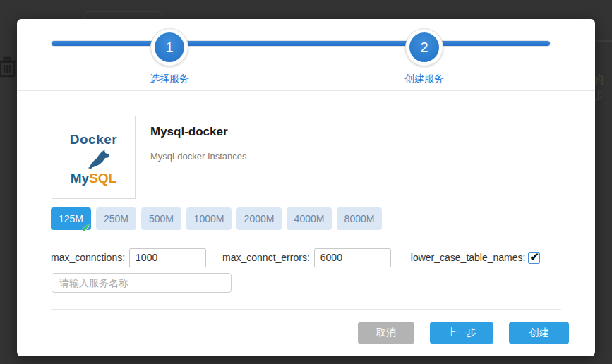 This screenshot has width=612, height=364. What do you see at coordinates (161, 219) in the screenshot?
I see `memory-option-500m: 500M` at bounding box center [161, 219].